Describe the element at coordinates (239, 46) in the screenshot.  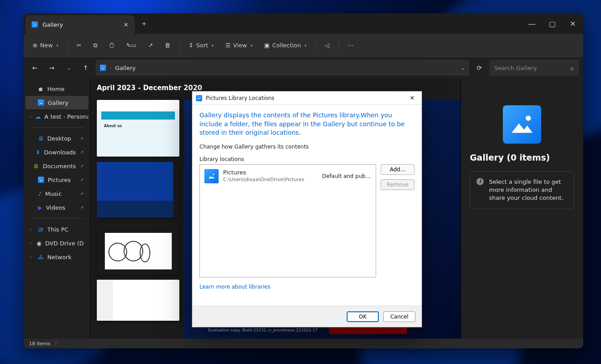
I see `view-button: ☰View▾` at that location.